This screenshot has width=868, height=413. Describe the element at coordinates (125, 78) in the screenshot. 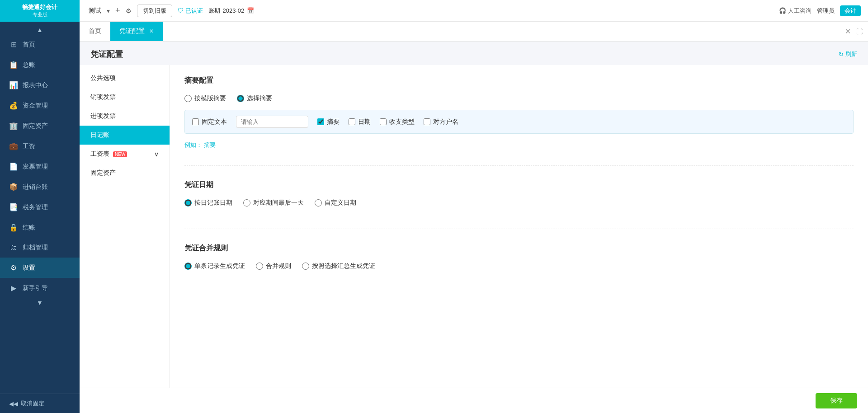

I see `nav-item-public: 公共选项` at that location.